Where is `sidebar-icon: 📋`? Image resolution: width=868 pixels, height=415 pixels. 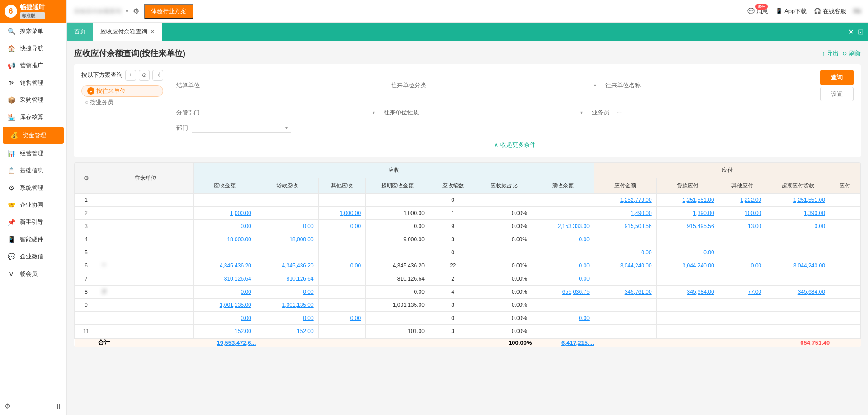 sidebar-icon: 📋 is located at coordinates (11, 171).